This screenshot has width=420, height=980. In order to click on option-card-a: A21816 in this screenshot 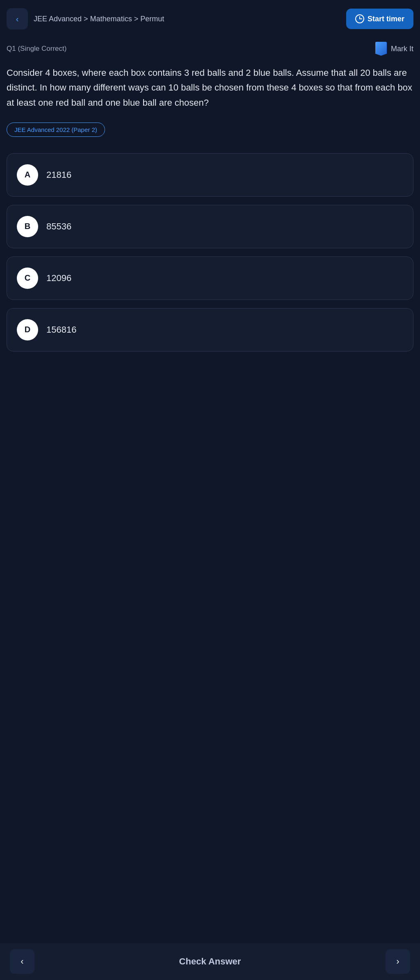, I will do `click(210, 175)`.